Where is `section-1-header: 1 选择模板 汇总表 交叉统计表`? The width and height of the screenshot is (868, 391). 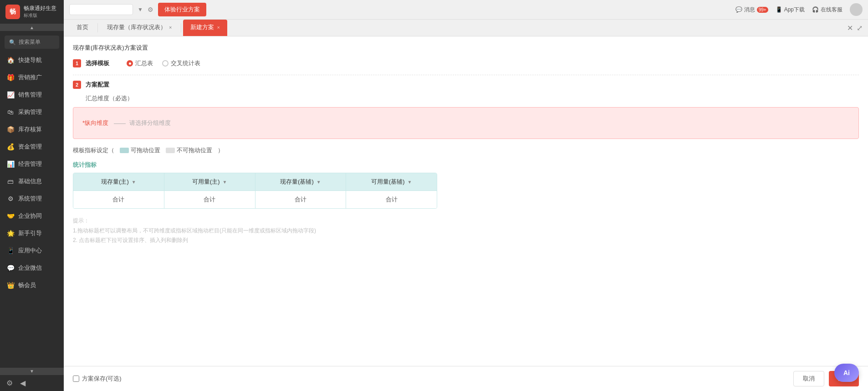 section-1-header: 1 选择模板 汇总表 交叉统计表 is located at coordinates (466, 63).